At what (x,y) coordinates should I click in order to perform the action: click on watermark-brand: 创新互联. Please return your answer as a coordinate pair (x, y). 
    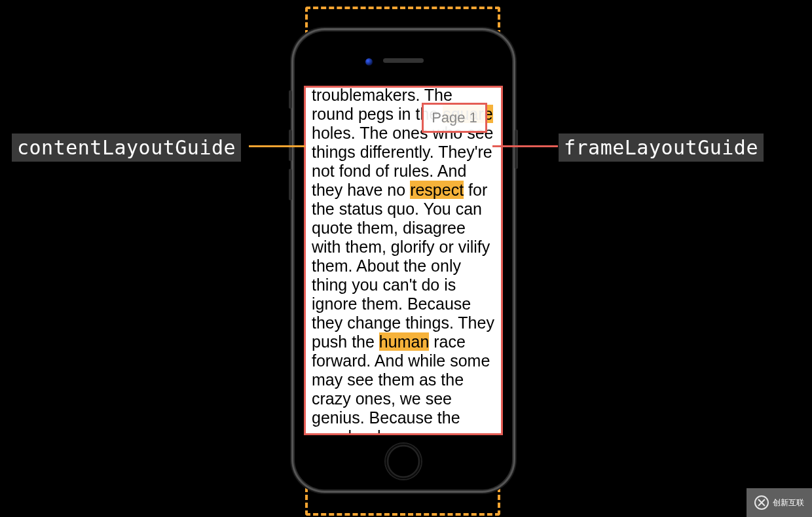
    Looking at the image, I should click on (788, 503).